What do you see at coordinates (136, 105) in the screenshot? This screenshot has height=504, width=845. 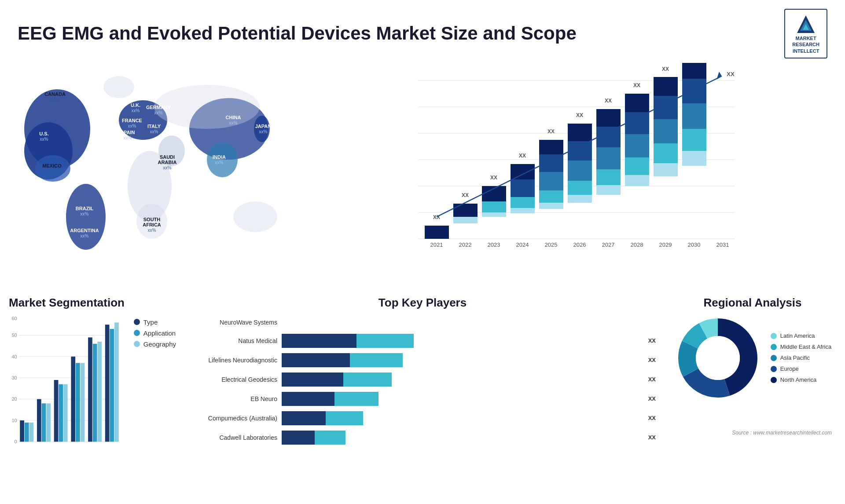 I see `svg-text: U.K.` at bounding box center [136, 105].